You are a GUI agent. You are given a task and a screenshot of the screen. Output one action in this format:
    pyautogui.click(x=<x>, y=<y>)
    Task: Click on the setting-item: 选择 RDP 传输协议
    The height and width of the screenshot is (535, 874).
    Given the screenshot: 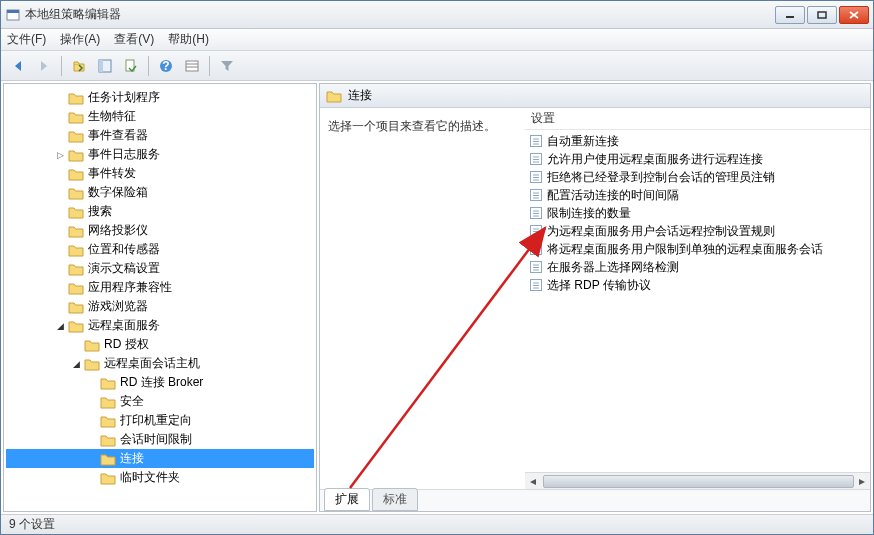 What is the action you would take?
    pyautogui.click(x=698, y=285)
    